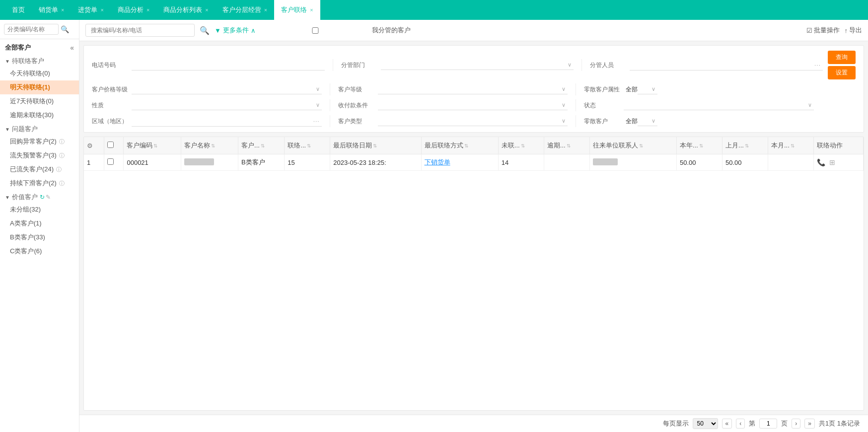 This screenshot has width=868, height=432. What do you see at coordinates (263, 146) in the screenshot?
I see `sort-icon-level: ⇅` at bounding box center [263, 146].